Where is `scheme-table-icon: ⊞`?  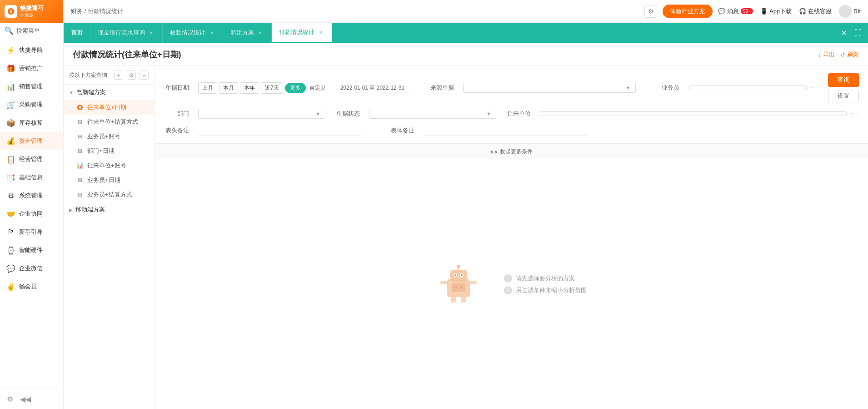
scheme-table-icon: ⊞ is located at coordinates (80, 122).